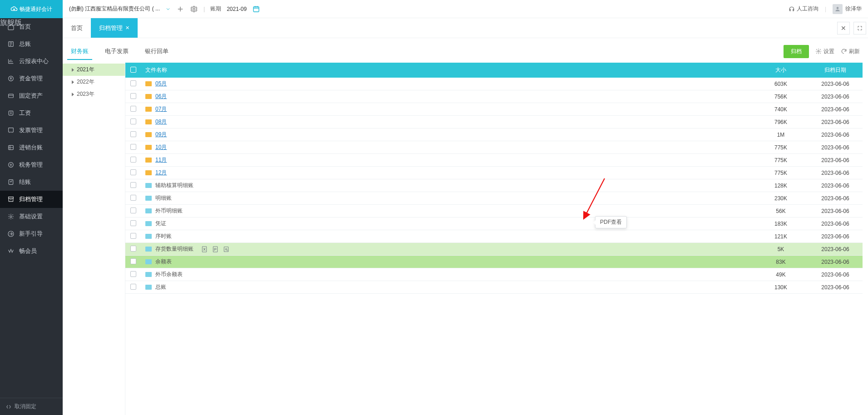 The width and height of the screenshot is (868, 415). I want to click on chevron-down-icon, so click(168, 9).